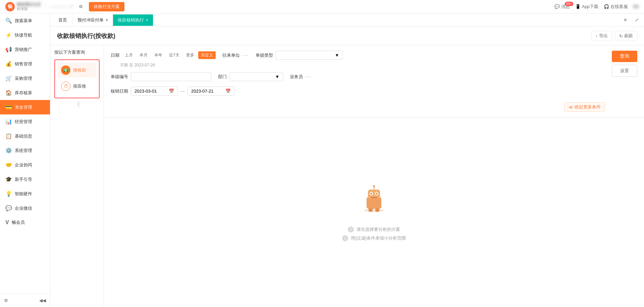  What do you see at coordinates (144, 55) in the screenshot?
I see `date-btn-this-month: 本月` at bounding box center [144, 55].